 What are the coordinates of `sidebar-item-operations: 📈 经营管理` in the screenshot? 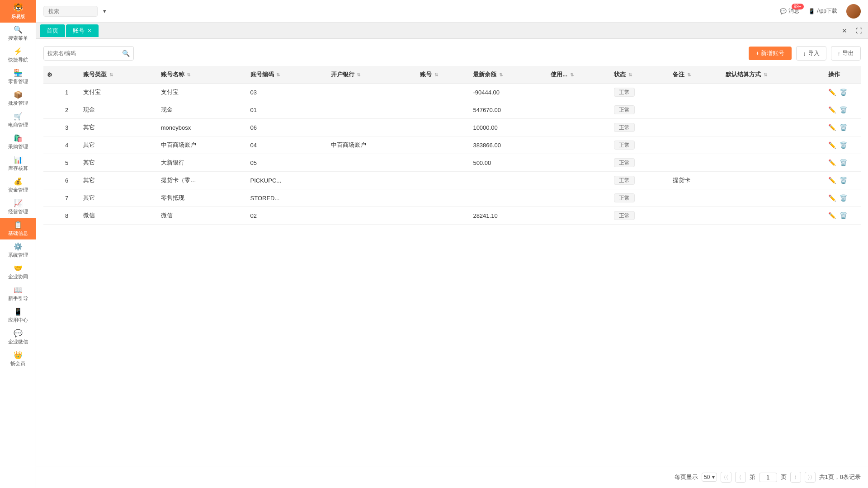 It's located at (18, 207).